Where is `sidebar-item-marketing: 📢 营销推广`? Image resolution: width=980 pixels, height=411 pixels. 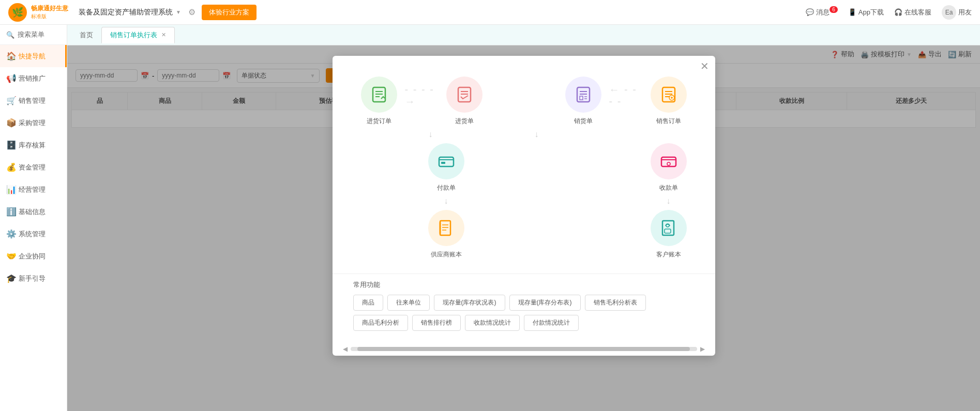
sidebar-item-marketing: 📢 营销推广 is located at coordinates (33, 79).